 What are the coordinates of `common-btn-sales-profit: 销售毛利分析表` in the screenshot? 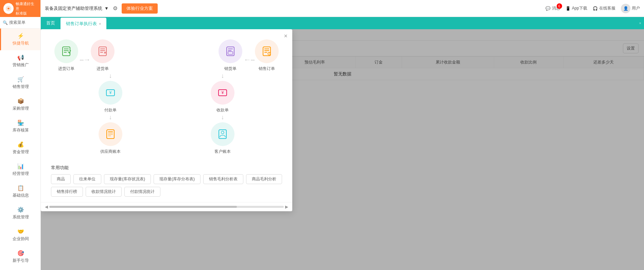 It's located at (223, 179).